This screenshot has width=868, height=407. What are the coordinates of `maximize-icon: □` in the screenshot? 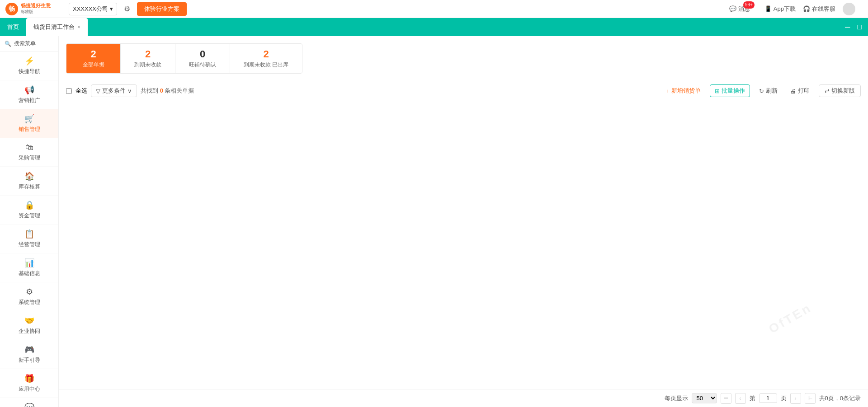 It's located at (859, 27).